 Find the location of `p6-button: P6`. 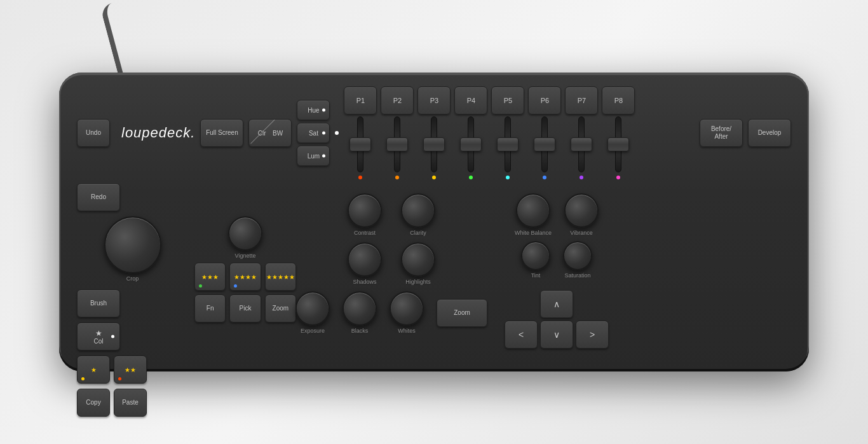

p6-button: P6 is located at coordinates (545, 101).